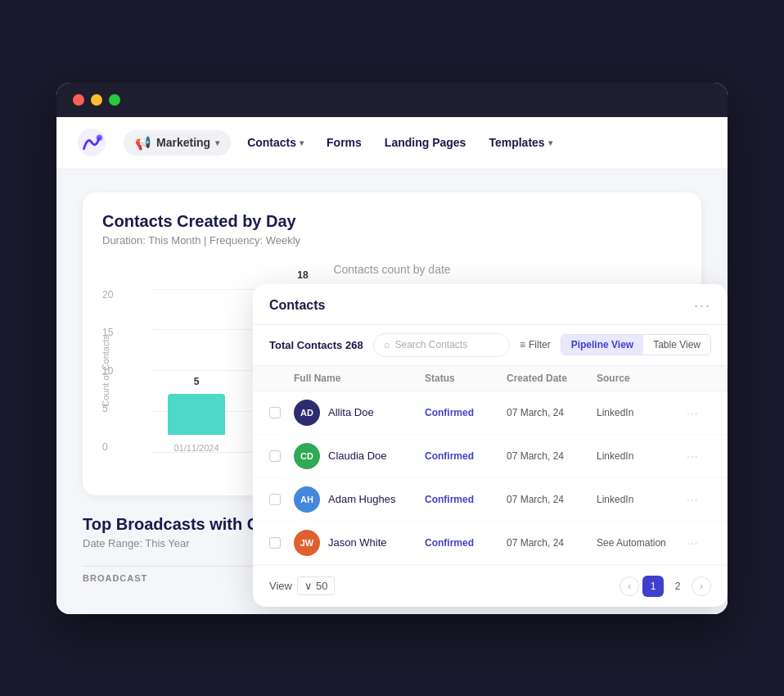  Describe the element at coordinates (636, 345) in the screenshot. I see `view-toggle: Pipeline View Table View` at that location.